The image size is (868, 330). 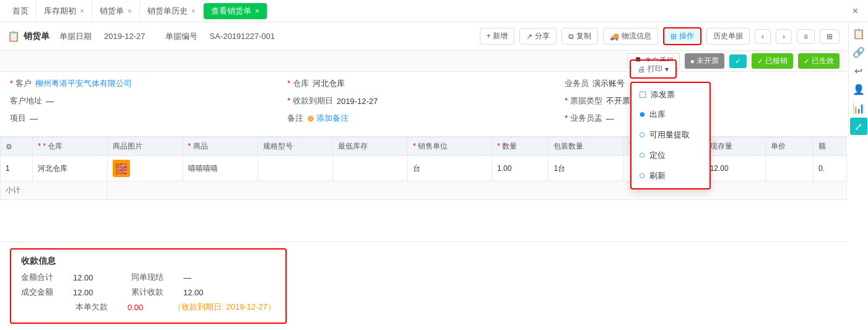 What do you see at coordinates (423, 84) in the screenshot?
I see `warehouse-field: 仓库 河北仓库` at bounding box center [423, 84].